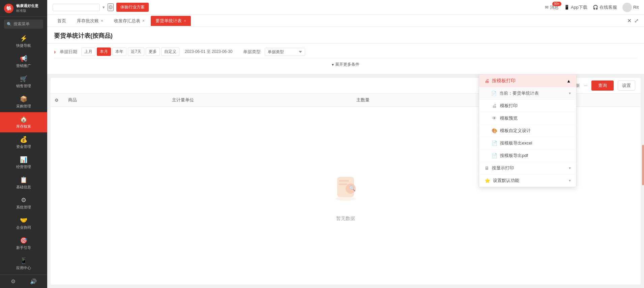 This screenshot has width=644, height=288. Describe the element at coordinates (24, 119) in the screenshot. I see `inventory-icon: 🏠` at that location.